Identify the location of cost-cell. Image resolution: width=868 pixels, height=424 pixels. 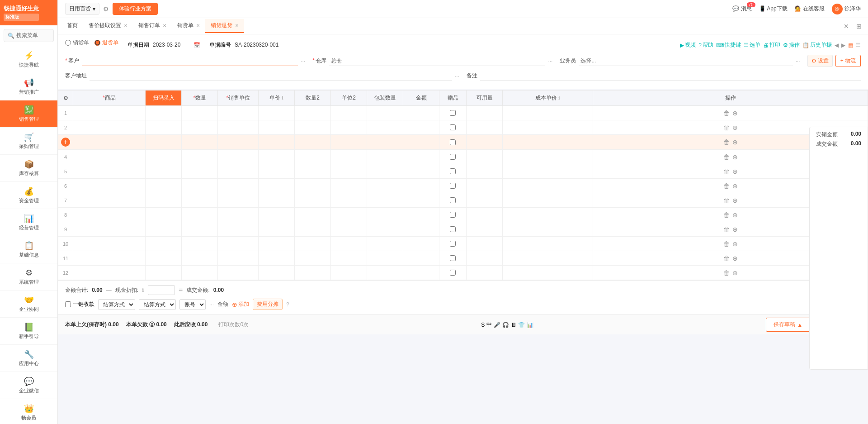
(548, 113).